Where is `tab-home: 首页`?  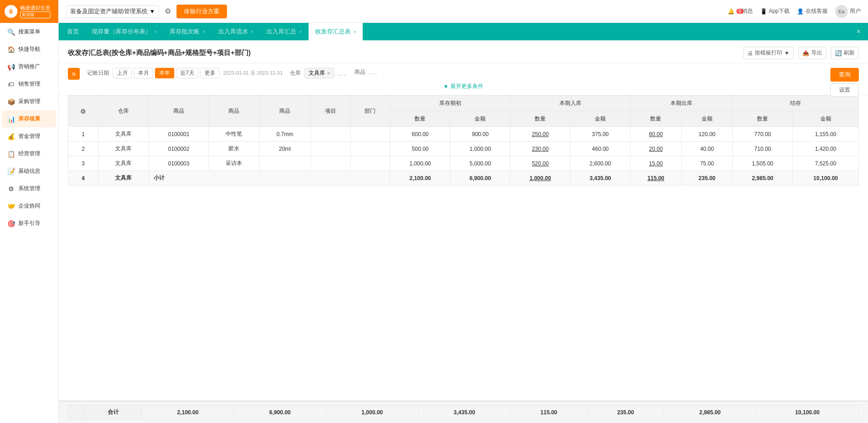
tab-home: 首页 is located at coordinates (73, 32).